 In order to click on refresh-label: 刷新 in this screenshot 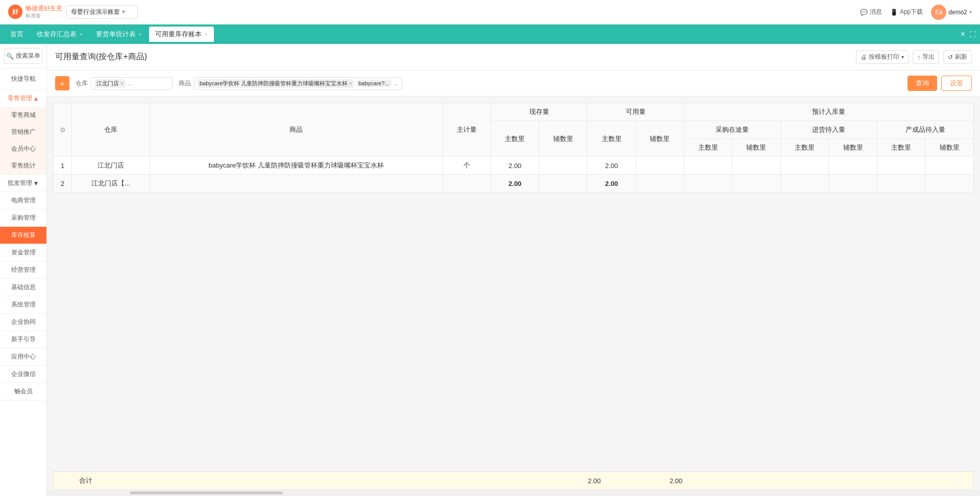, I will do `click(961, 57)`.